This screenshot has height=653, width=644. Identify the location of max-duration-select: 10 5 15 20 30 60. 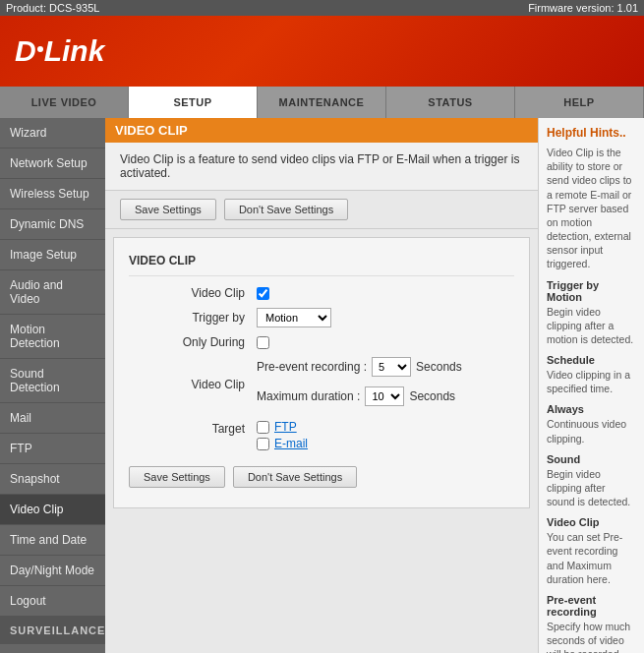
(384, 396).